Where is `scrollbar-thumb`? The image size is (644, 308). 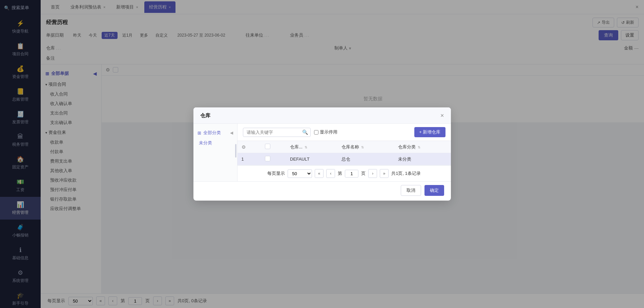
scrollbar-thumb is located at coordinates (236, 151).